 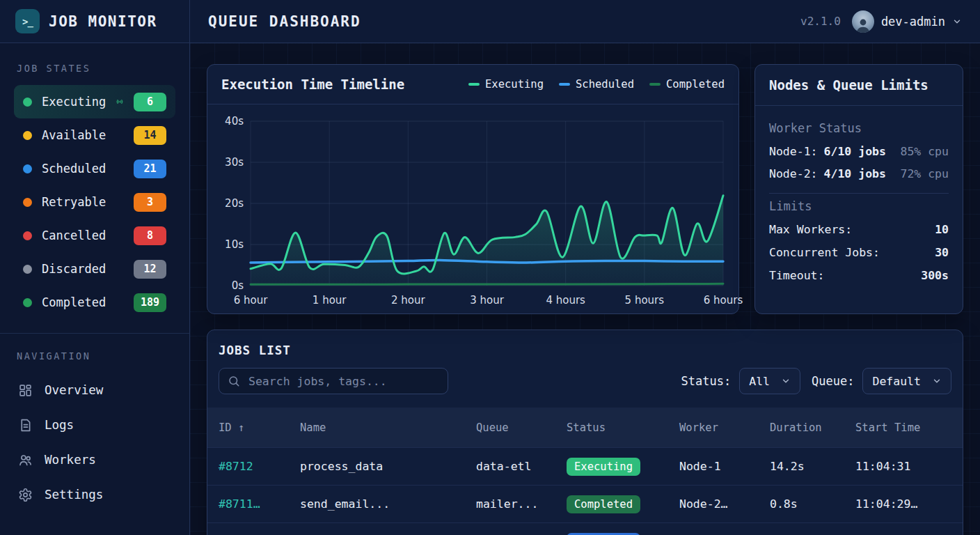 I want to click on job-worker: Node-2…, so click(x=725, y=504).